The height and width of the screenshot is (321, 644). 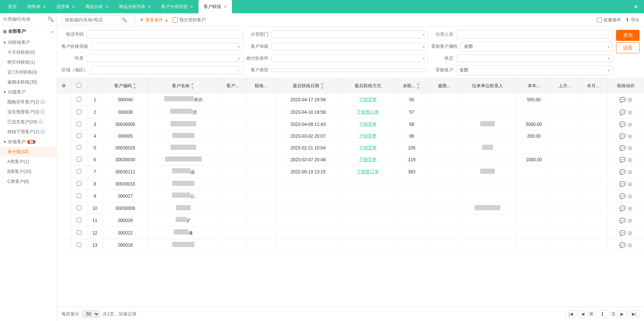 I want to click on sidebar-search-icon: 🔍, so click(x=51, y=19).